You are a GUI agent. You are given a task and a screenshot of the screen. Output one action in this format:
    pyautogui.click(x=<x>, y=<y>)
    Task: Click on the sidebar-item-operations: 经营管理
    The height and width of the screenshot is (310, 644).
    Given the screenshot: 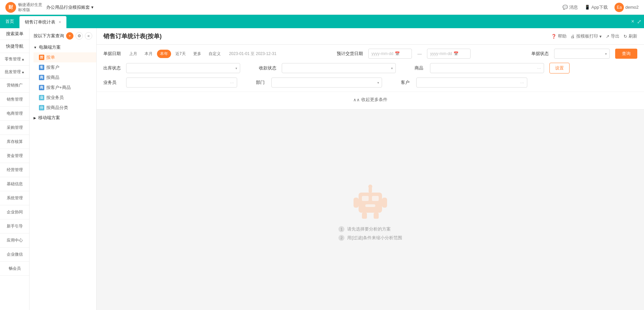 What is the action you would take?
    pyautogui.click(x=15, y=170)
    